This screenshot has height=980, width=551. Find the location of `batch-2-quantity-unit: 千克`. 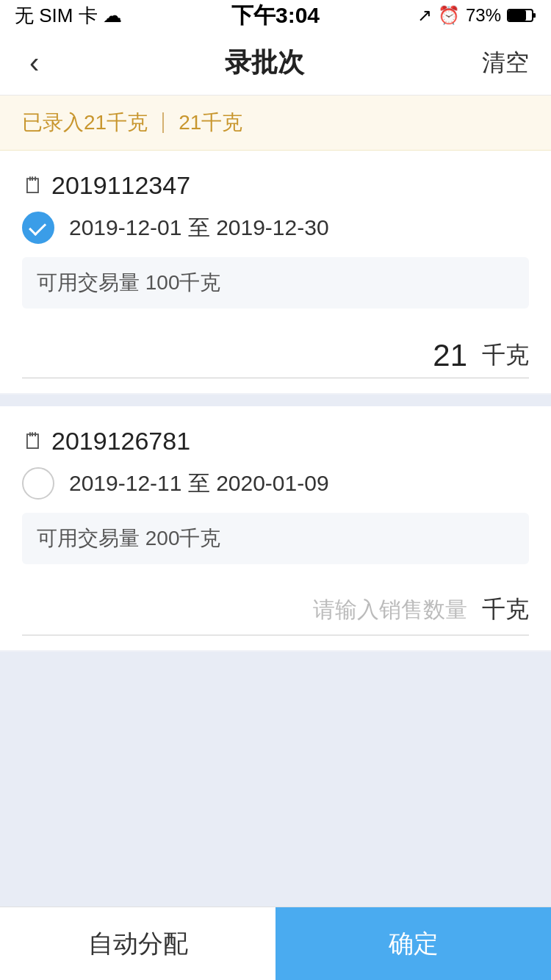

batch-2-quantity-unit: 千克 is located at coordinates (505, 610).